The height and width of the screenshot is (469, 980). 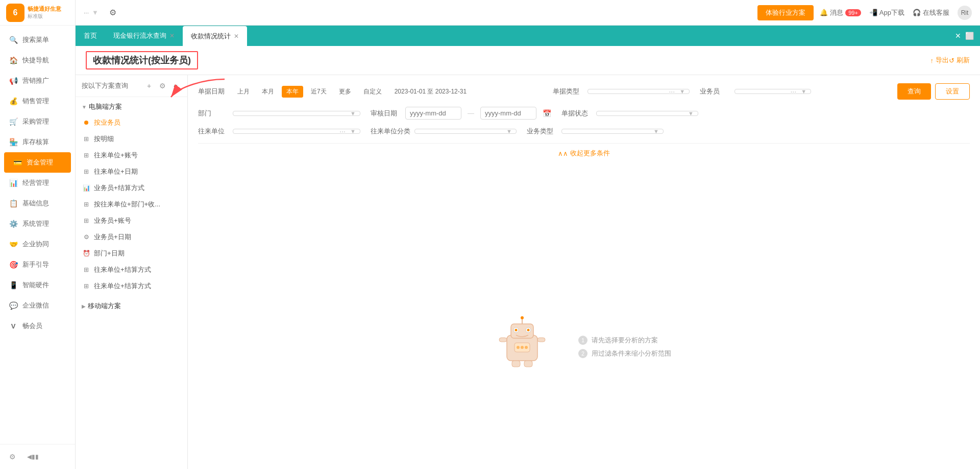 I want to click on tree-section-desktop-header: ▼ 电脑端方案, so click(x=132, y=107).